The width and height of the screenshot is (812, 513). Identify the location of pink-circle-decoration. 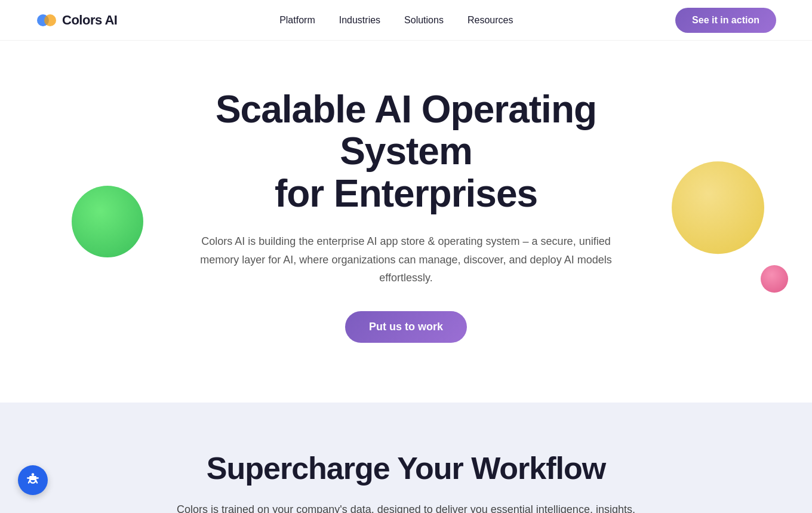
(774, 279).